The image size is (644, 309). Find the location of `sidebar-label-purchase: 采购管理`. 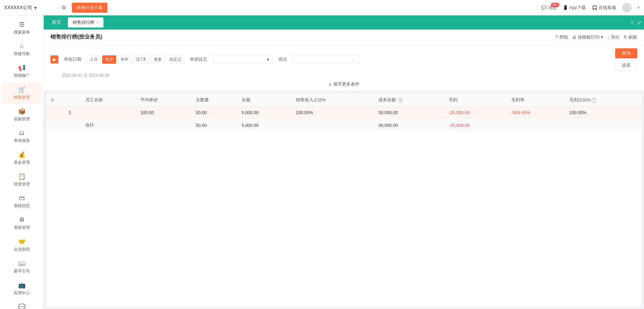

sidebar-label-purchase: 采购管理 is located at coordinates (22, 119).